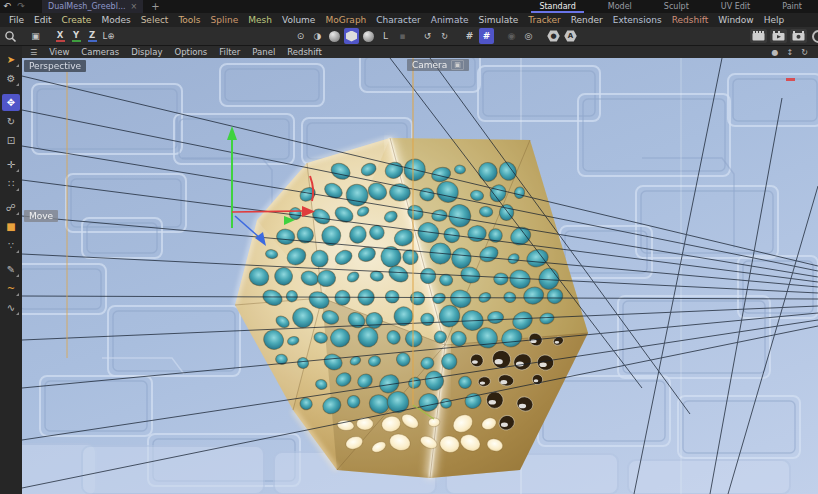  I want to click on vp-menu-display: Display, so click(146, 52).